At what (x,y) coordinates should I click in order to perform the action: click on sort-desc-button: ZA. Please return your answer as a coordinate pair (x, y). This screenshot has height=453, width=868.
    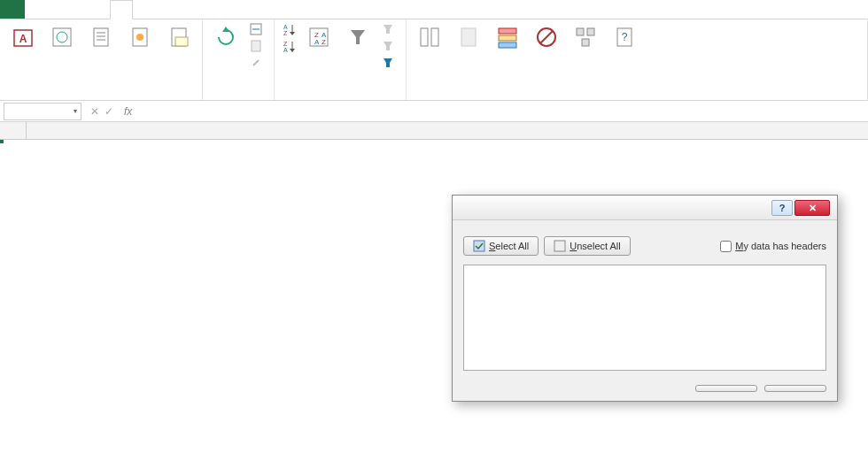
    Looking at the image, I should click on (289, 46).